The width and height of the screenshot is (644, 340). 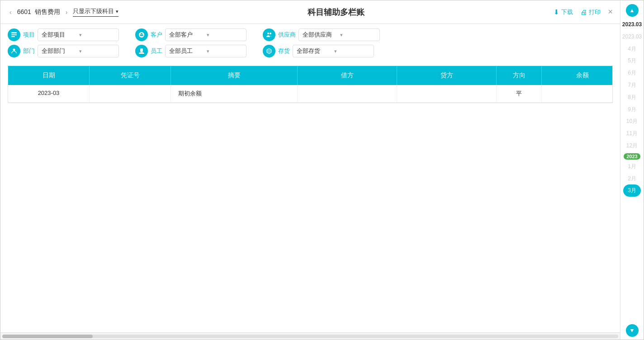 What do you see at coordinates (632, 85) in the screenshot?
I see `timeline-item-7: 7月` at bounding box center [632, 85].